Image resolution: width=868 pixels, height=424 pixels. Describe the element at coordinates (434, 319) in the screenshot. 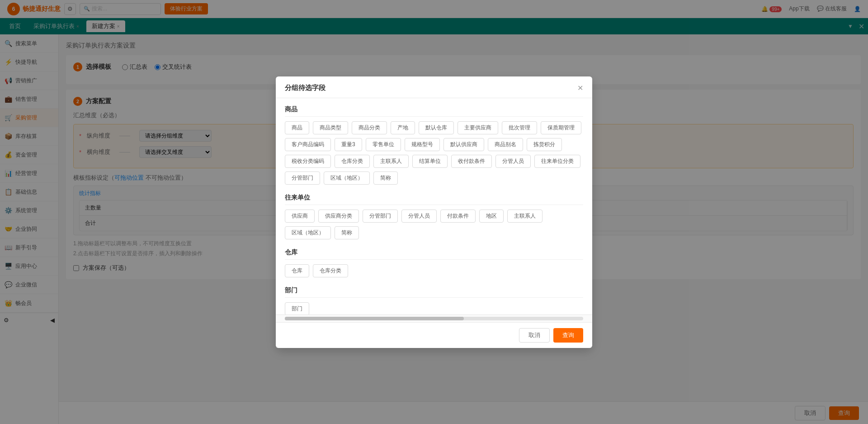

I see `modal-scrollbar` at that location.